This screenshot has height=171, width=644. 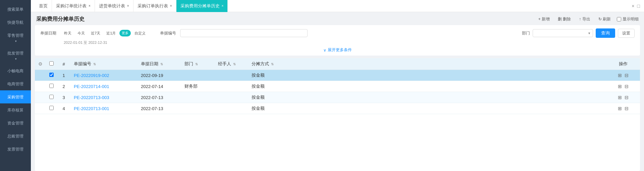 What do you see at coordinates (272, 64) in the screenshot?
I see `sort-icon-split: ⇅` at bounding box center [272, 64].